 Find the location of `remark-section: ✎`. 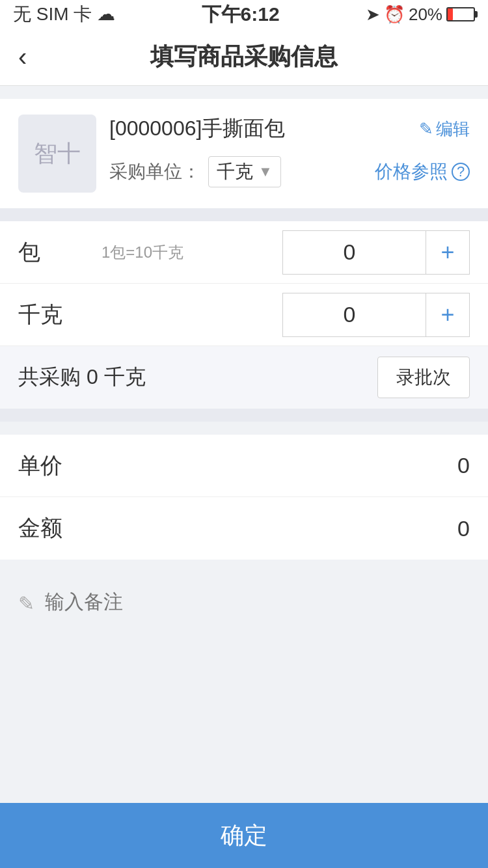

remark-section: ✎ is located at coordinates (244, 638).